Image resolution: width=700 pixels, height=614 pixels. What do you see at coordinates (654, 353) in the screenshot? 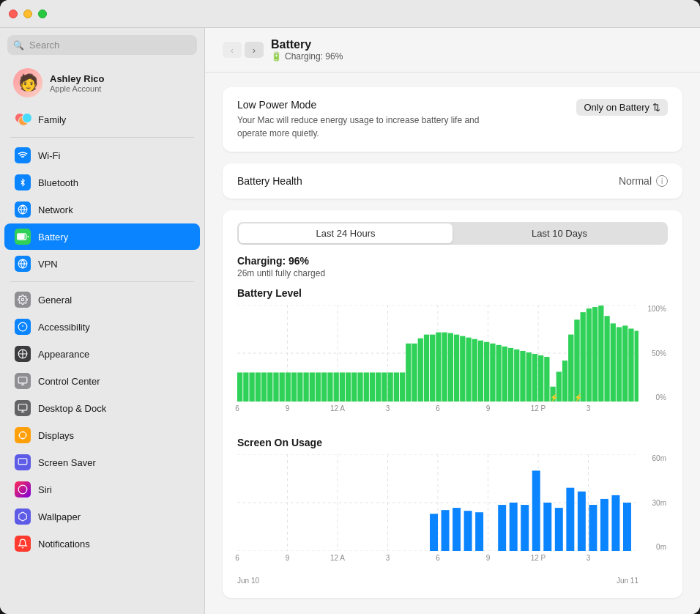
I see `battery-y-labels: 100% 50% 0%` at bounding box center [654, 353].